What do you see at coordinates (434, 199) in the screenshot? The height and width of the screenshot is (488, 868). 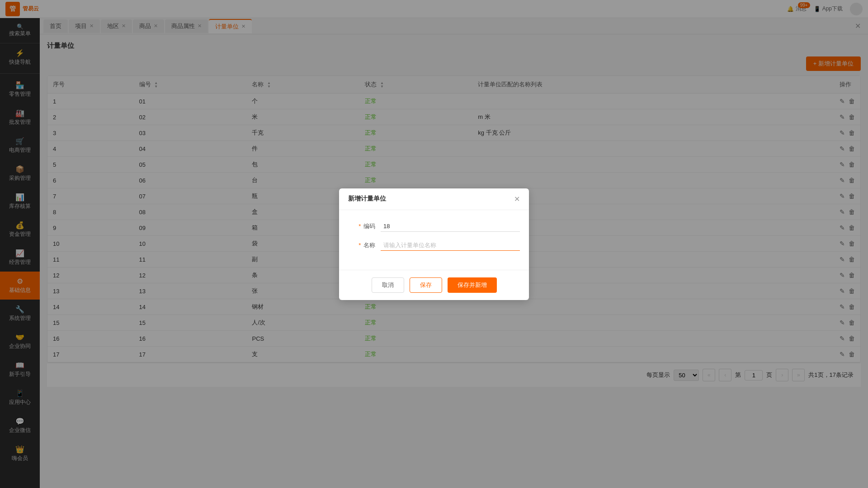 I see `modal-header: 新增计量单位 ✕` at bounding box center [434, 199].